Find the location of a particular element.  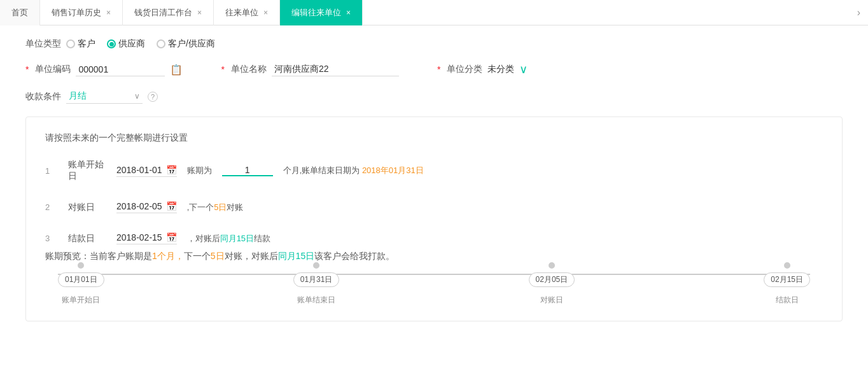

unit-class-arrow-icon: ∨ is located at coordinates (523, 69).